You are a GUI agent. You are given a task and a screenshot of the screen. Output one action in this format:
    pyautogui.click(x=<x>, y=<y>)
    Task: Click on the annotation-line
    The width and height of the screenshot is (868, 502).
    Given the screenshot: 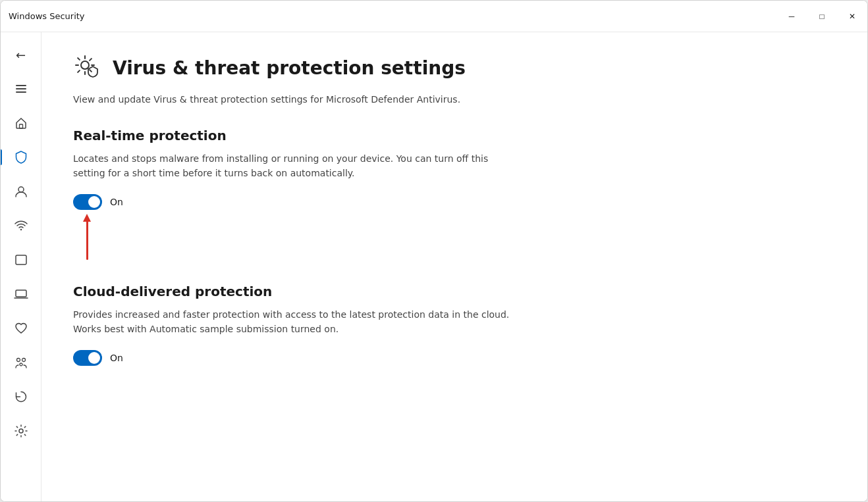 What is the action you would take?
    pyautogui.click(x=87, y=240)
    